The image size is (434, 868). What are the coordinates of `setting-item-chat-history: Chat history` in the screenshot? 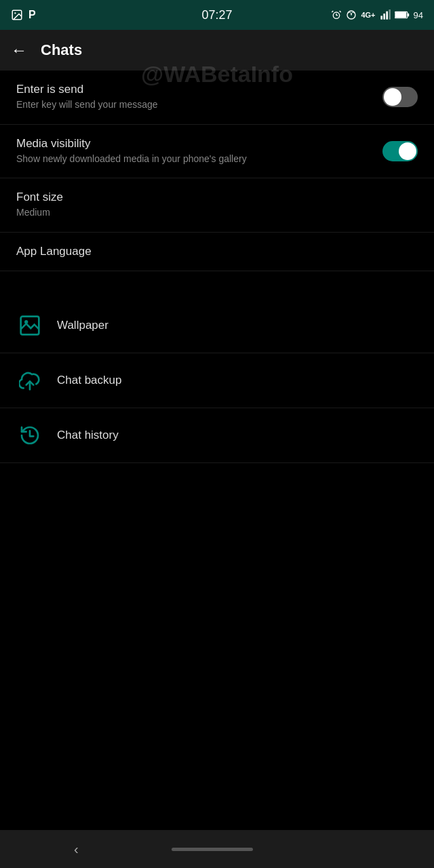 It's located at (217, 435).